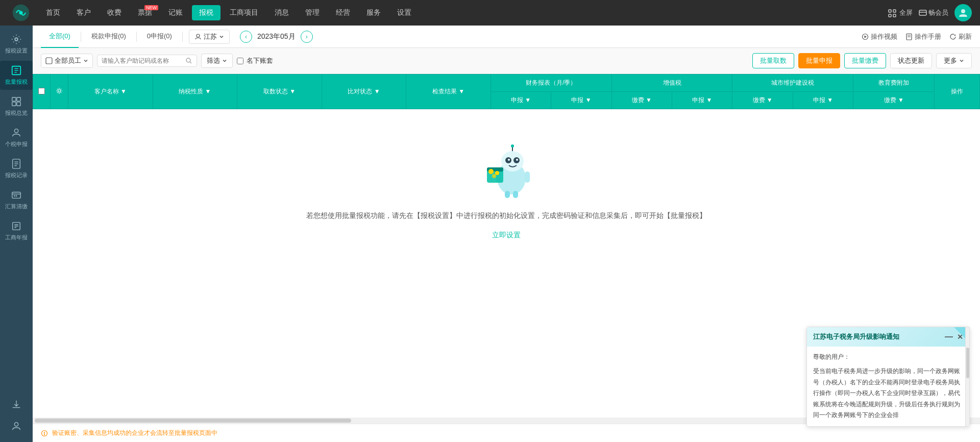 This screenshot has width=980, height=442. I want to click on tab-right-actions: 操作视频 操作手册 刷新, so click(917, 37).